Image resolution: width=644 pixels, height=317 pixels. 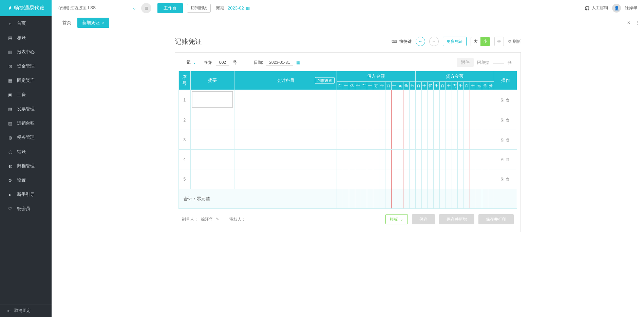 What do you see at coordinates (596, 8) in the screenshot?
I see `support-link: 🎧 人工咨询` at bounding box center [596, 8].